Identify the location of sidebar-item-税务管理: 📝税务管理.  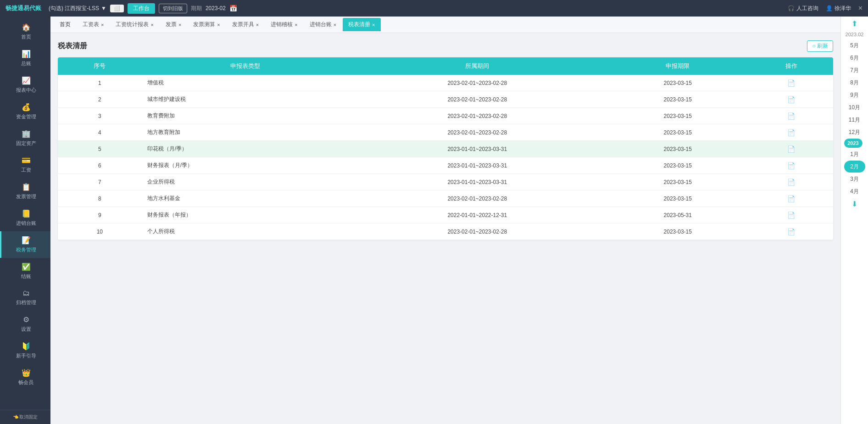
(25, 245).